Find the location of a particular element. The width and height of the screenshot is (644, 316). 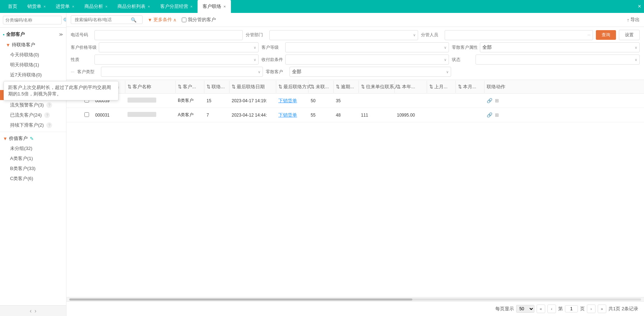

filter-row-2: 客户价格等级 ∨ 客户等级 ∨ 零散客户属性 全部 is located at coordinates (355, 47).